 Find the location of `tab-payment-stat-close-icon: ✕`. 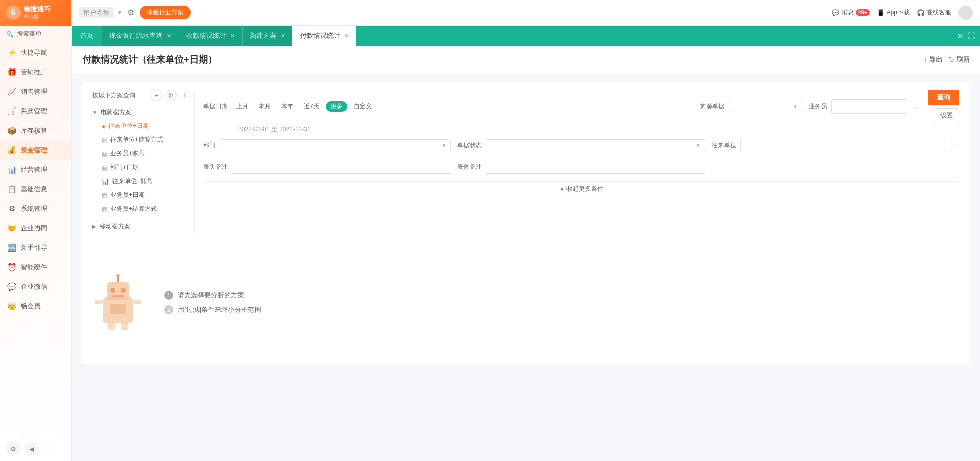

tab-payment-stat-close-icon: ✕ is located at coordinates (347, 36).